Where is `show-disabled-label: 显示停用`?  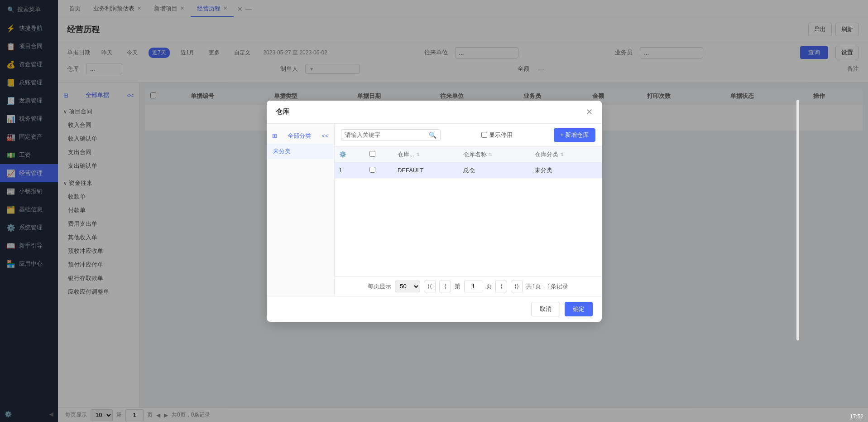 show-disabled-label: 显示停用 is located at coordinates (501, 135).